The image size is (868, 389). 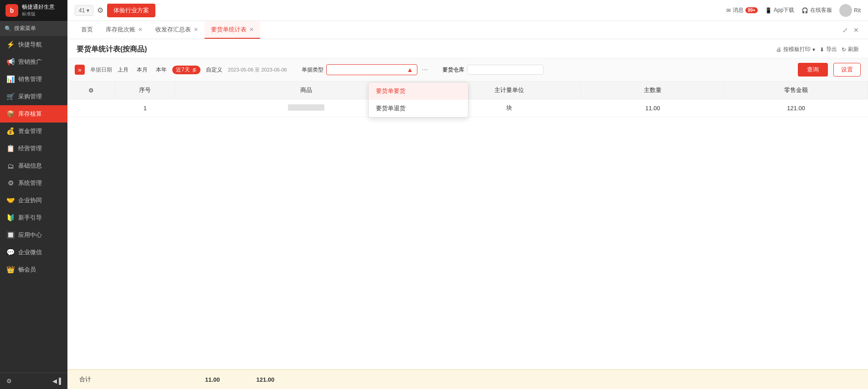 What do you see at coordinates (467, 10) in the screenshot?
I see `top-header: 41 ▾ ⚙ 体验行业方案 ✉ 消息 99+ 📱 App下载 🎧 在线客服 R` at bounding box center [467, 10].